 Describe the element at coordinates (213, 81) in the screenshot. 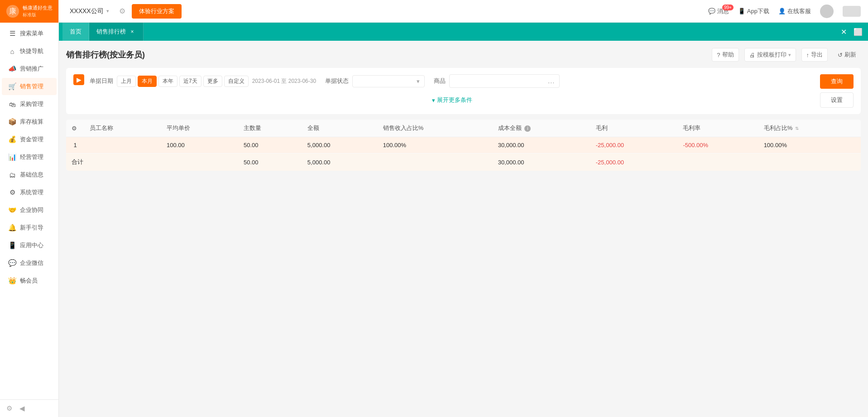

I see `date-btn-more: 更多` at that location.